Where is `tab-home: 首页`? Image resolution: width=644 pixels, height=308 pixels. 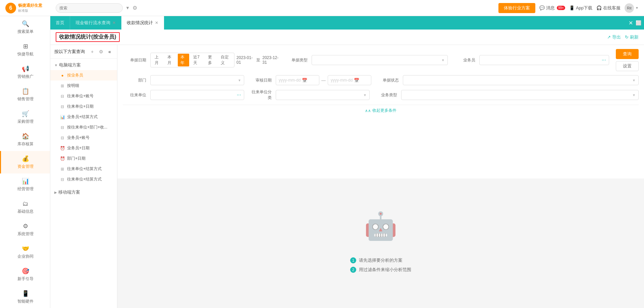 tab-home: 首页 is located at coordinates (60, 23).